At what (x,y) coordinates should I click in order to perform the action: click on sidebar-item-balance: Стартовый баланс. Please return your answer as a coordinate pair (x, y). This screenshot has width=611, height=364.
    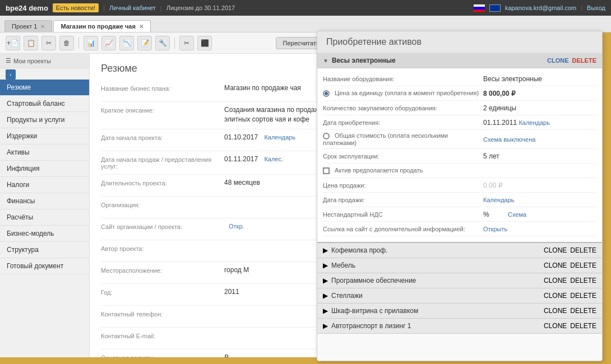
    Looking at the image, I should click on (45, 104).